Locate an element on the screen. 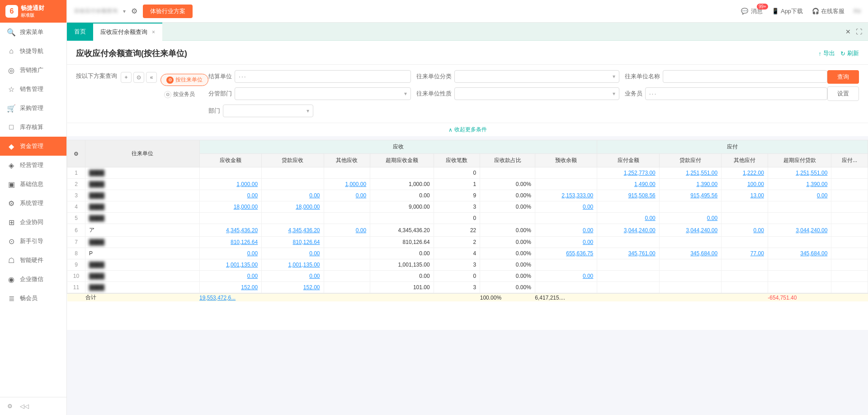 The height and width of the screenshot is (415, 868). sidebar-item-inventory: □ 库存核算 is located at coordinates (33, 127).